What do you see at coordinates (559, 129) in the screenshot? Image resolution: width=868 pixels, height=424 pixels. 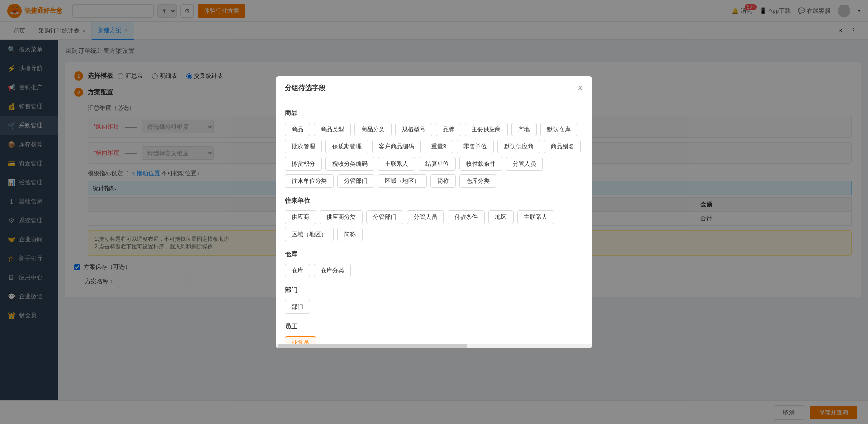 I see `field-tag-goods-default-warehouse: 默认仓库` at bounding box center [559, 129].